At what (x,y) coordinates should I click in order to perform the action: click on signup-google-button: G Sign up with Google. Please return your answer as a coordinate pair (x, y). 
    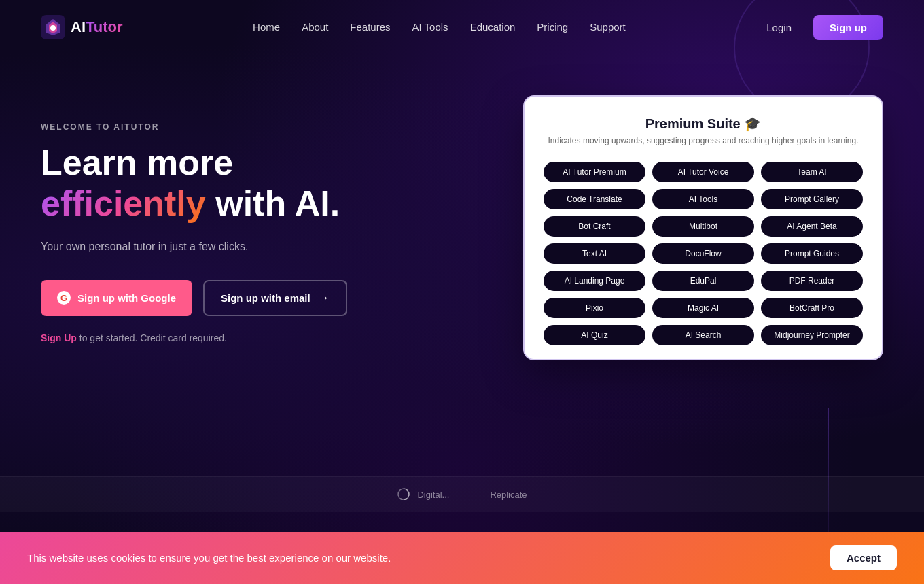
    Looking at the image, I should click on (117, 298).